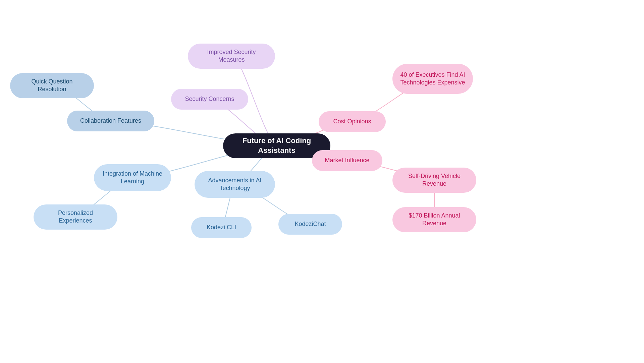 This screenshot has height=363, width=644. What do you see at coordinates (434, 180) in the screenshot?
I see `node-self-driving: Self-Driving Vehicle Revenue` at bounding box center [434, 180].